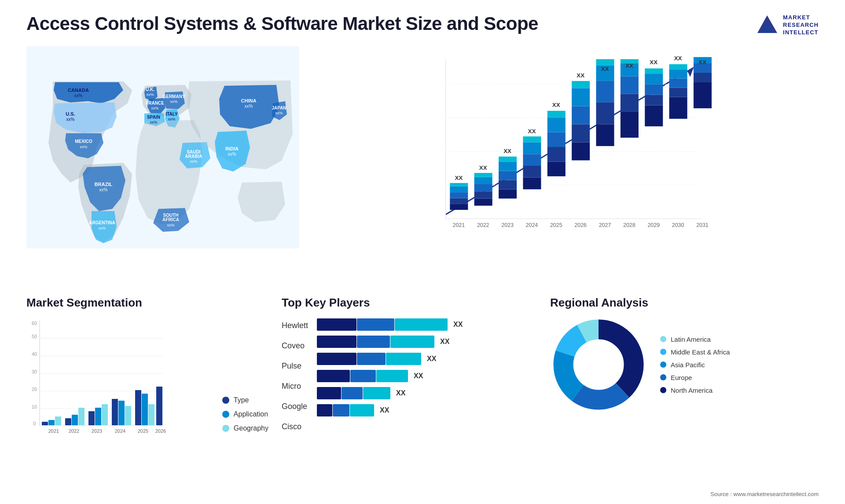 The image size is (845, 504). I want to click on type-label: Type, so click(241, 400).